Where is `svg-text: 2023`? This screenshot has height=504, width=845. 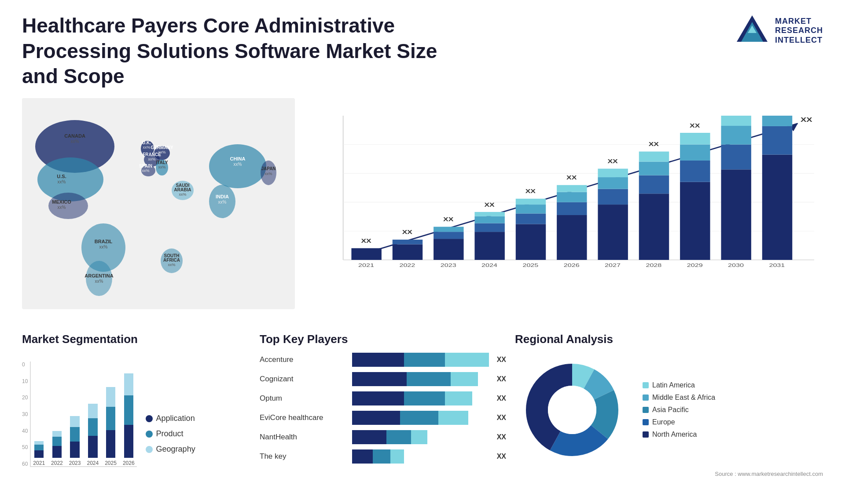
svg-text: 2023 is located at coordinates (448, 265).